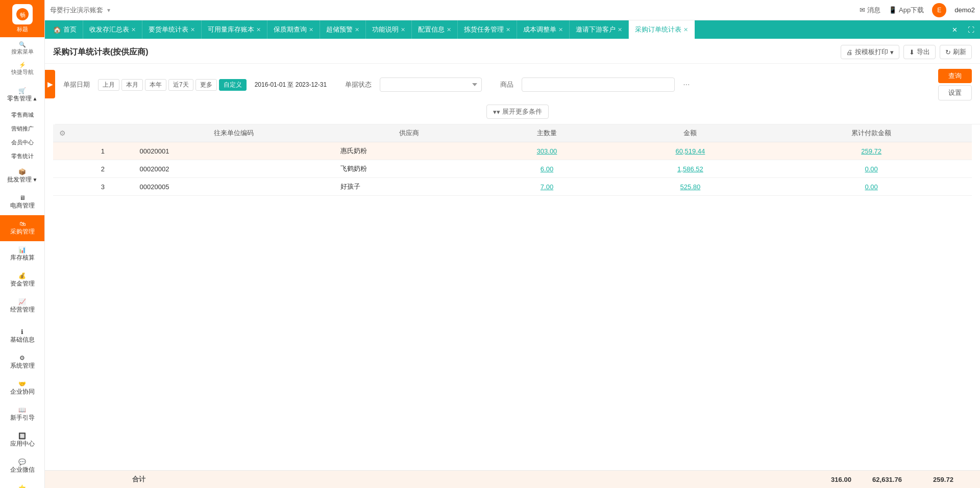 This screenshot has height=488, width=980. Describe the element at coordinates (920, 52) in the screenshot. I see `export-button: ⬇ 导出` at that location.